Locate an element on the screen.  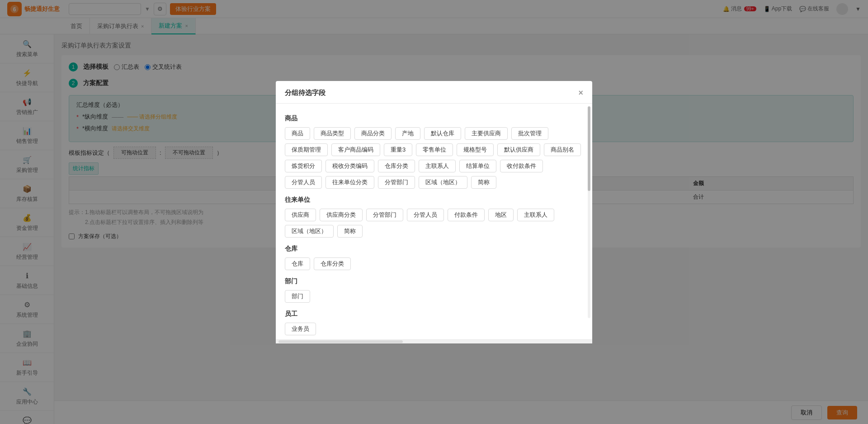
field-warehouse-cat: 仓库分类 is located at coordinates (332, 264).